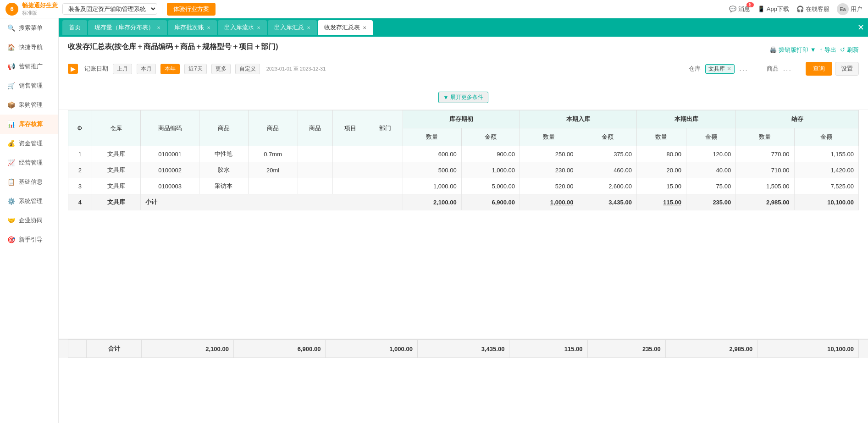 This screenshot has height=423, width=868. What do you see at coordinates (315, 128) in the screenshot?
I see `col-product-unit-header: 商品` at bounding box center [315, 128].